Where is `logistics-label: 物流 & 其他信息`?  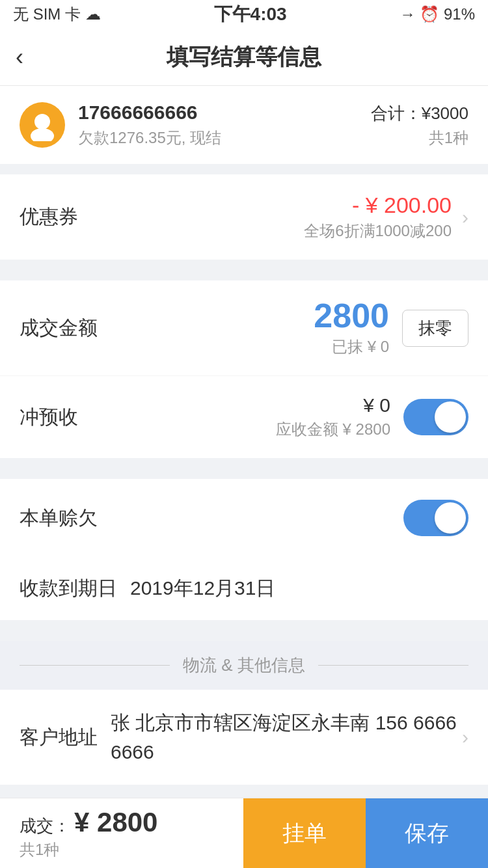 logistics-label: 物流 & 其他信息 is located at coordinates (244, 665).